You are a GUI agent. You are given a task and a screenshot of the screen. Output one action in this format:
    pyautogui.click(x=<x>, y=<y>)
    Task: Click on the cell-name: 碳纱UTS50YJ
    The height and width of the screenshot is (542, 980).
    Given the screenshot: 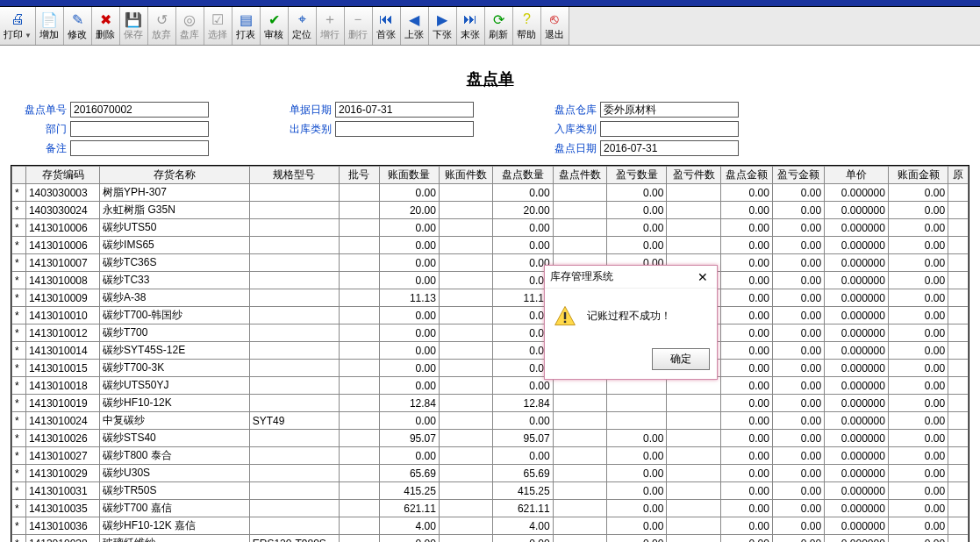 What is the action you would take?
    pyautogui.click(x=175, y=386)
    